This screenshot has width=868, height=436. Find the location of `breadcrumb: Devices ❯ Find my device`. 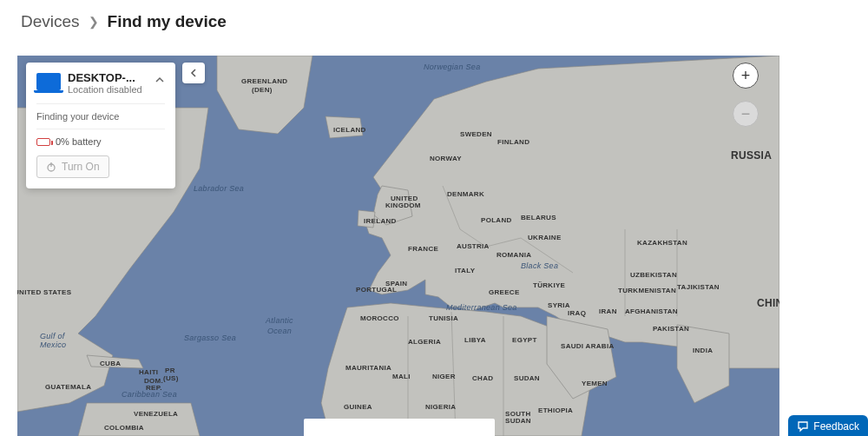

breadcrumb: Devices ❯ Find my device is located at coordinates (434, 23).